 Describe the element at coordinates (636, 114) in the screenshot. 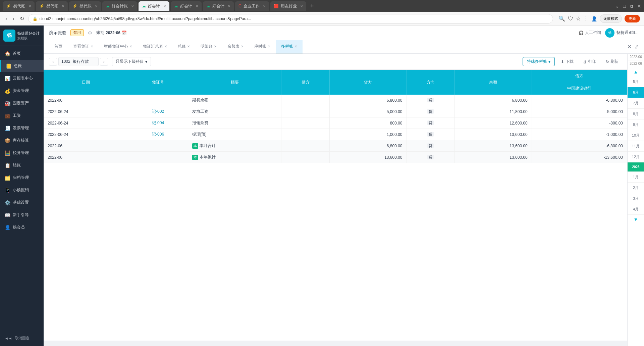

I see `month-item-8: 8月` at that location.